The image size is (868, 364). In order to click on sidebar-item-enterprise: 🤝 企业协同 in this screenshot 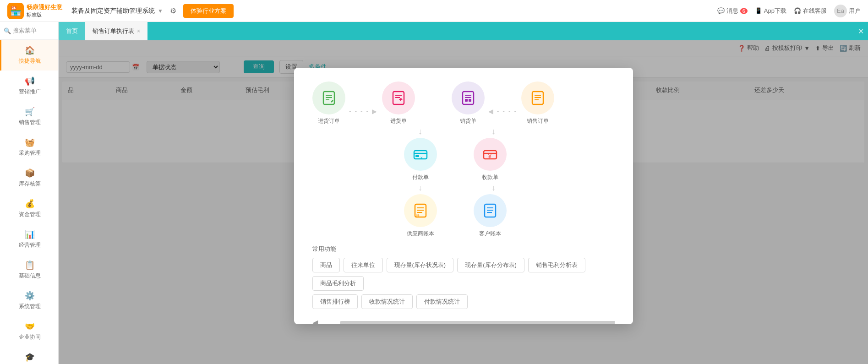, I will do `click(29, 331)`.